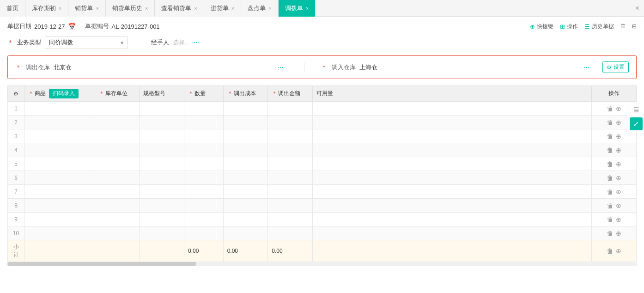 Image resolution: width=644 pixels, height=293 pixels. I want to click on warehouse-row: ＊ 调出仓库 北京仓 ··· ＊ 调入仓库 上海仓 ··· ⚙ 设置, so click(322, 67).